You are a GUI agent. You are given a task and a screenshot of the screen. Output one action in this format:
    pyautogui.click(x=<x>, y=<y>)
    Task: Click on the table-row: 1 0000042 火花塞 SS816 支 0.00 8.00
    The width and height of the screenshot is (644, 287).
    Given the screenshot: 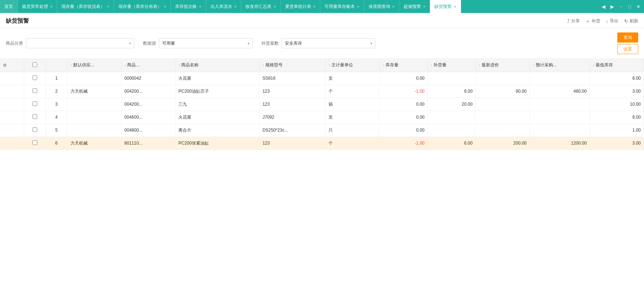 What is the action you would take?
    pyautogui.click(x=322, y=78)
    